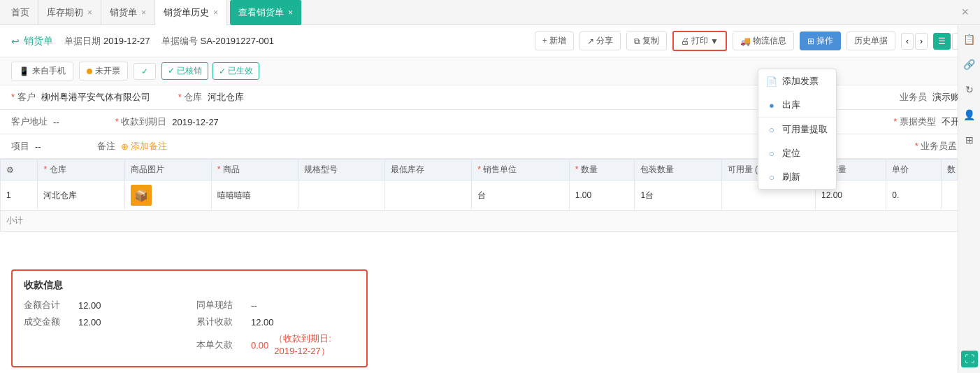 This screenshot has width=980, height=373. Describe the element at coordinates (602, 196) in the screenshot. I see `row-qty: 1.00` at that location.